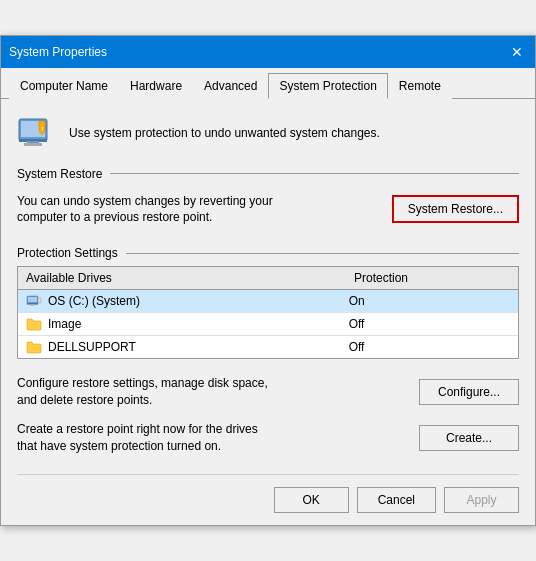 This screenshot has width=536, height=561. What do you see at coordinates (58, 52) in the screenshot?
I see `window-title: System Properties` at bounding box center [58, 52].